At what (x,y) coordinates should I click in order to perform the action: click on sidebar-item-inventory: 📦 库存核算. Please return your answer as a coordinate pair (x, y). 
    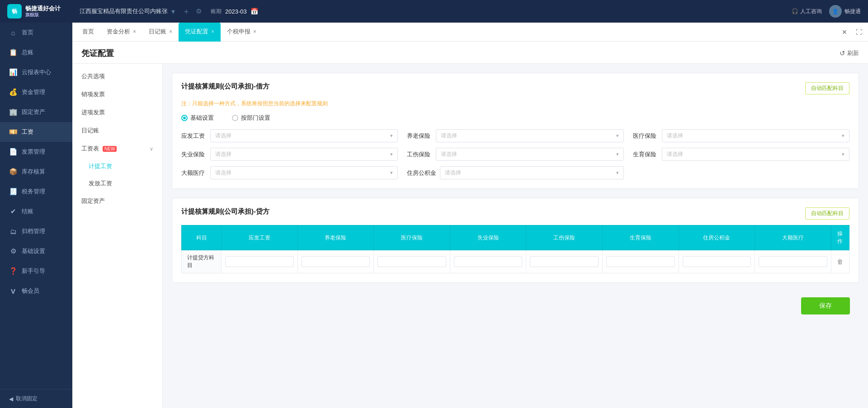
    Looking at the image, I should click on (36, 172).